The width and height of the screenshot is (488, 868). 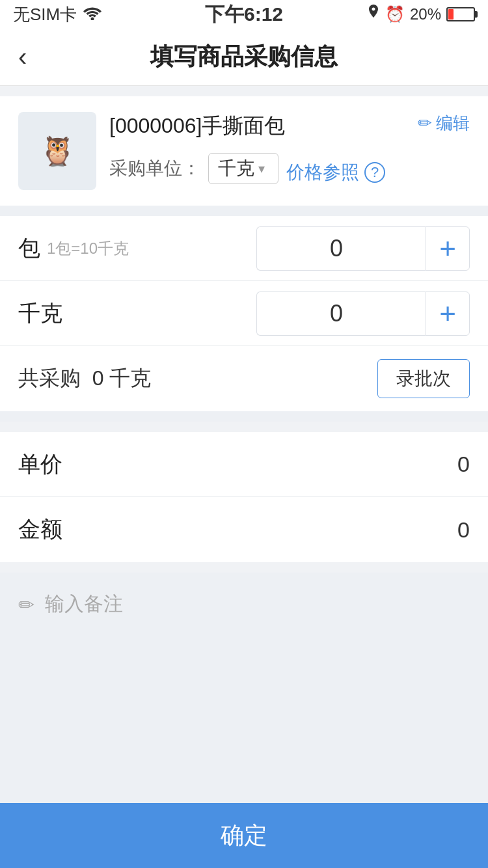 I want to click on unit-price-value: 0, so click(x=463, y=465).